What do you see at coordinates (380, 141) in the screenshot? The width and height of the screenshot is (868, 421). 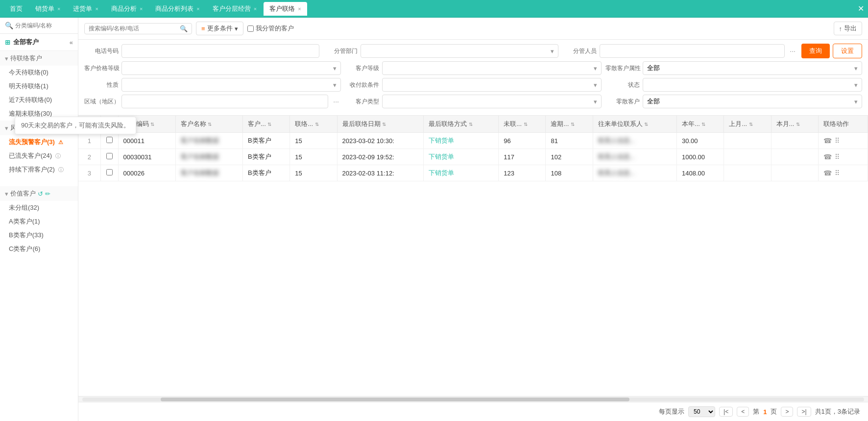 I see `row-last-contact-date: 2023-03-02 10:30:` at bounding box center [380, 141].